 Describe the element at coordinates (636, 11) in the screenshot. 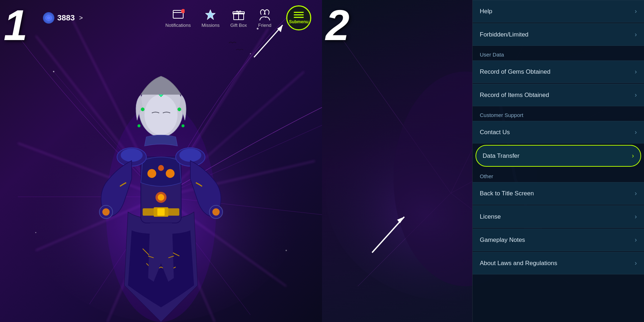

I see `help-arrow: ›` at that location.